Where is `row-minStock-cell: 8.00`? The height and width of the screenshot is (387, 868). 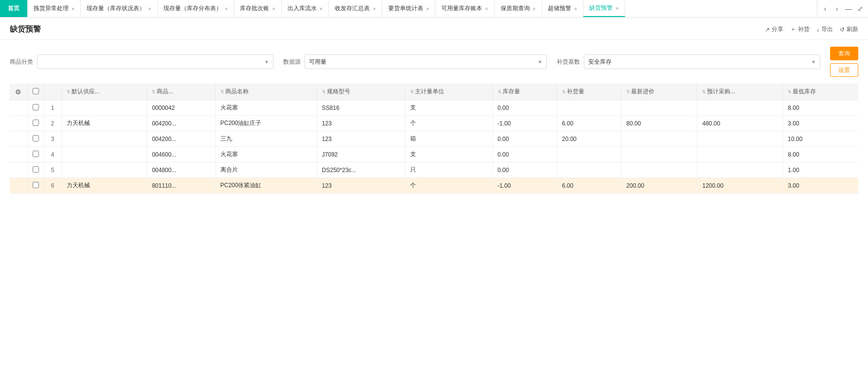 row-minStock-cell: 8.00 is located at coordinates (820, 108).